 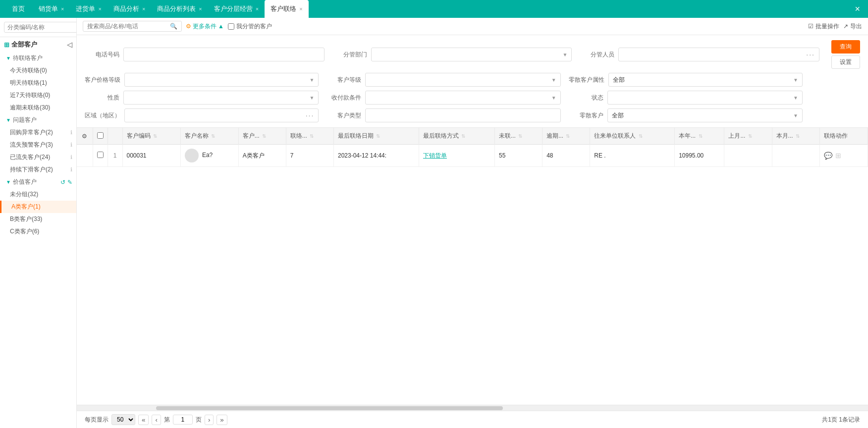 What do you see at coordinates (286, 9) in the screenshot?
I see `nav-tab-customer-contact: 客户联络 ×` at bounding box center [286, 9].